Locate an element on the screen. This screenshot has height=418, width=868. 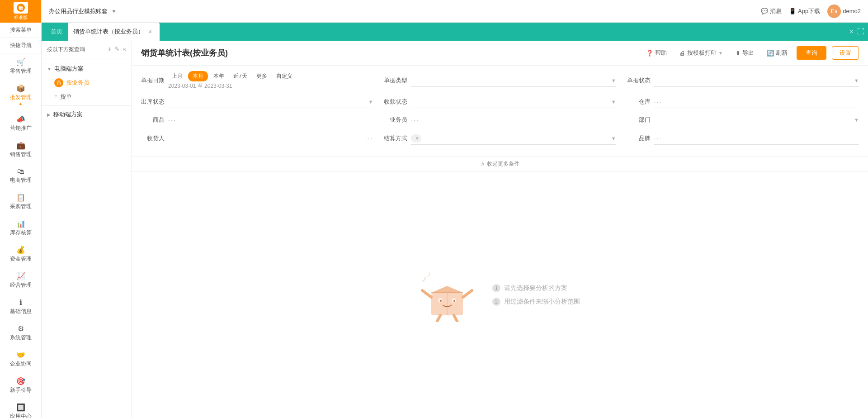
settings-button: 设置 is located at coordinates (845, 53).